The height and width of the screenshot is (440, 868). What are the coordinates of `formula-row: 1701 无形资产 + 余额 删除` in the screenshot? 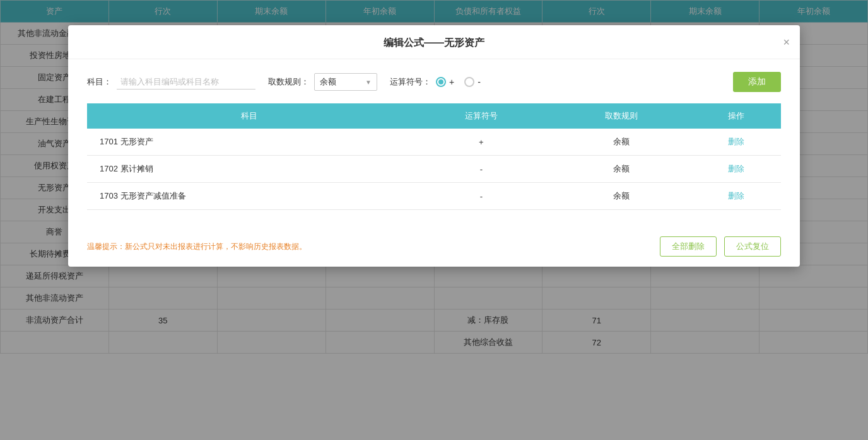 It's located at (434, 142).